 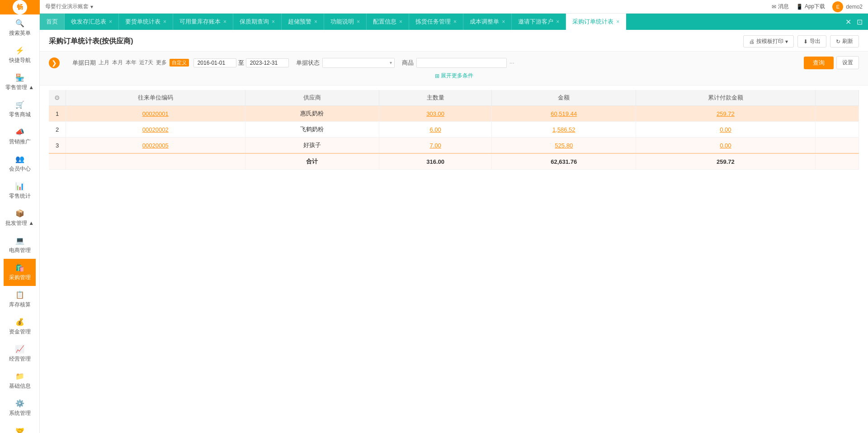 What do you see at coordinates (401, 22) in the screenshot?
I see `tab-close-config: ×` at bounding box center [401, 22].